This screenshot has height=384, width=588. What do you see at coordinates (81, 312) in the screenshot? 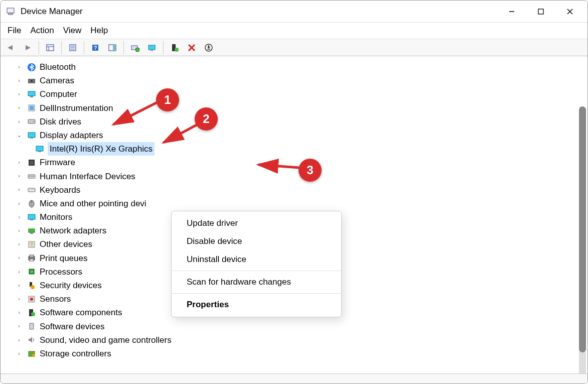
I see `tree-label: Software components` at bounding box center [81, 312].